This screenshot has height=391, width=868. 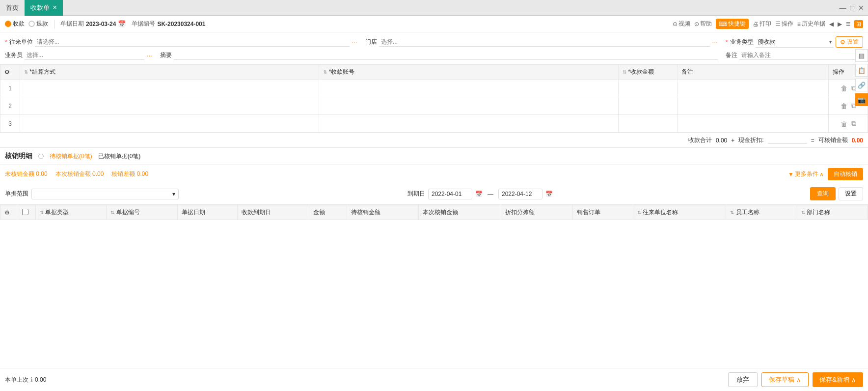 What do you see at coordinates (549, 194) in the screenshot?
I see `date-calendar-end-icon: 📅` at bounding box center [549, 194].